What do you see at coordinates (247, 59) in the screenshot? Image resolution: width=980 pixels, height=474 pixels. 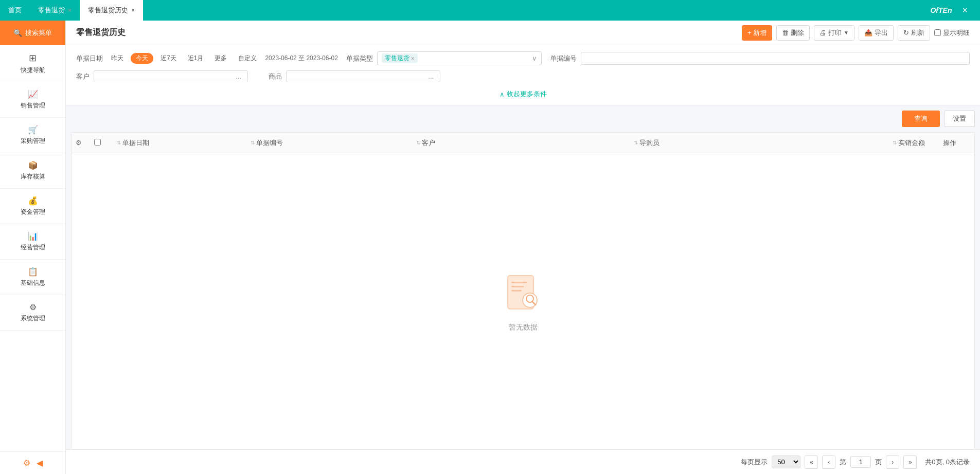 I see `date-btn-custom: 自定义` at bounding box center [247, 59].